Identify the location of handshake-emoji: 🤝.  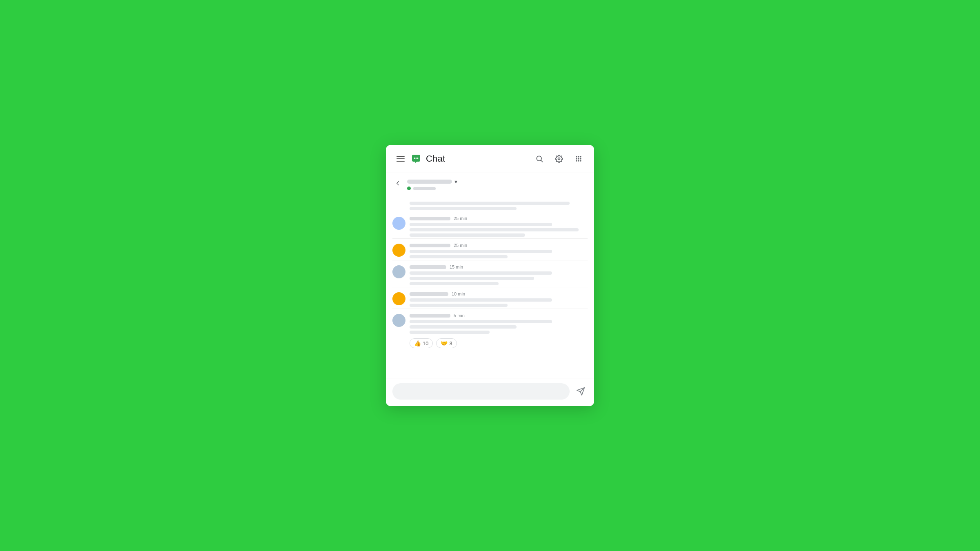
(444, 343).